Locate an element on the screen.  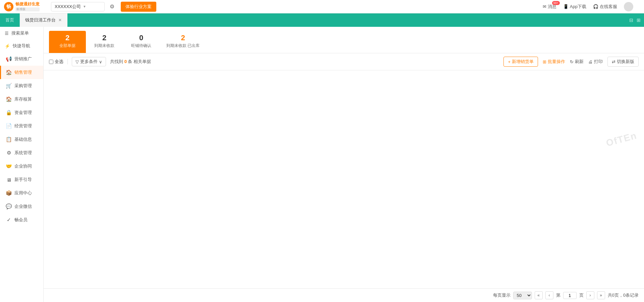
per-page-select: 50 100 200 is located at coordinates (523, 296).